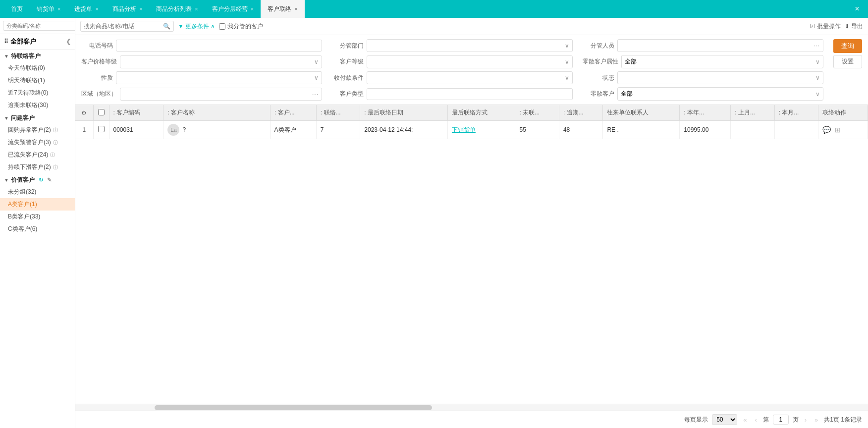 The height and width of the screenshot is (428, 868). I want to click on export-button: ⬇ 导出, so click(854, 27).